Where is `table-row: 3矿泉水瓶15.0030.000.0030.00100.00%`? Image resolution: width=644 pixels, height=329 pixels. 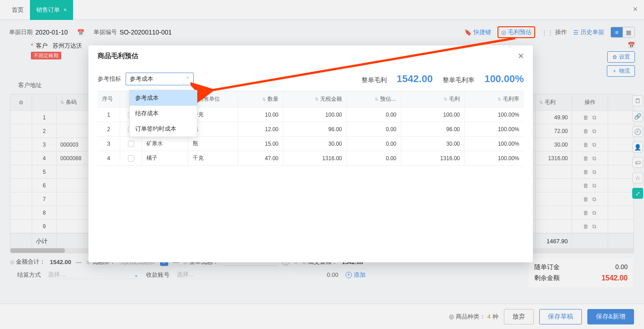 table-row: 3矿泉水瓶15.0030.000.0030.00100.00% is located at coordinates (311, 144).